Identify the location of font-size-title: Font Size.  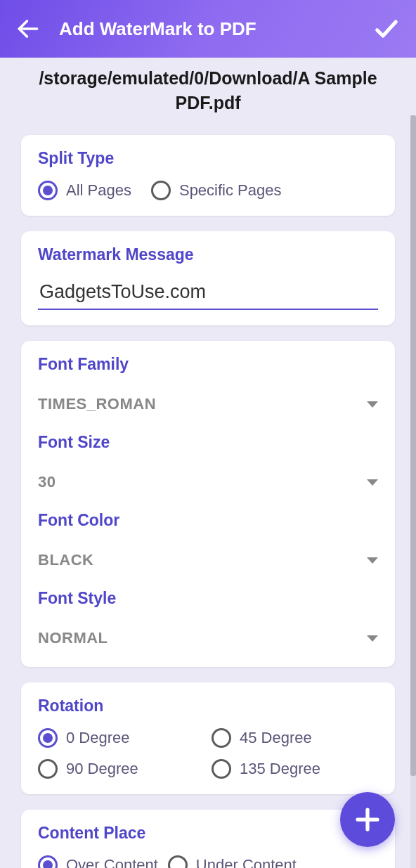
(208, 443).